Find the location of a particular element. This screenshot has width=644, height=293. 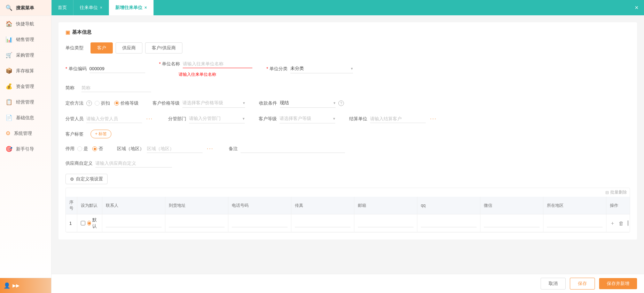

tab-unit-list-label: 往来单位 is located at coordinates (89, 8).